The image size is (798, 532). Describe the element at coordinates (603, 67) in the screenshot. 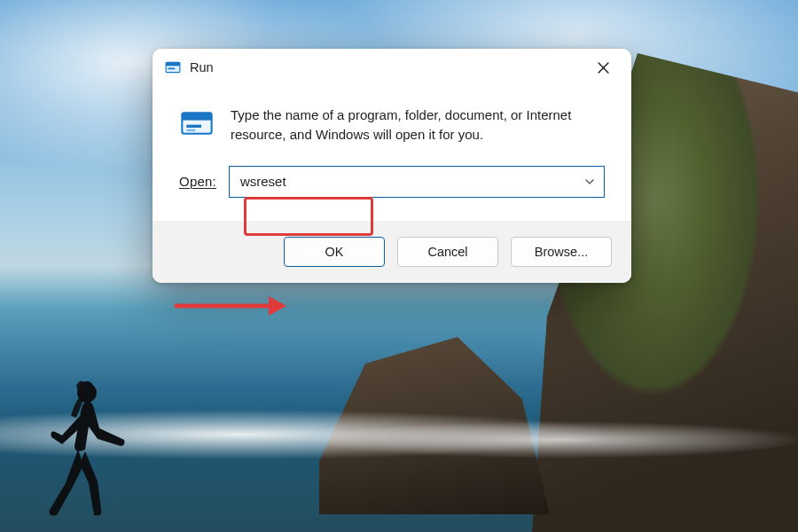

I see `close-icon` at that location.